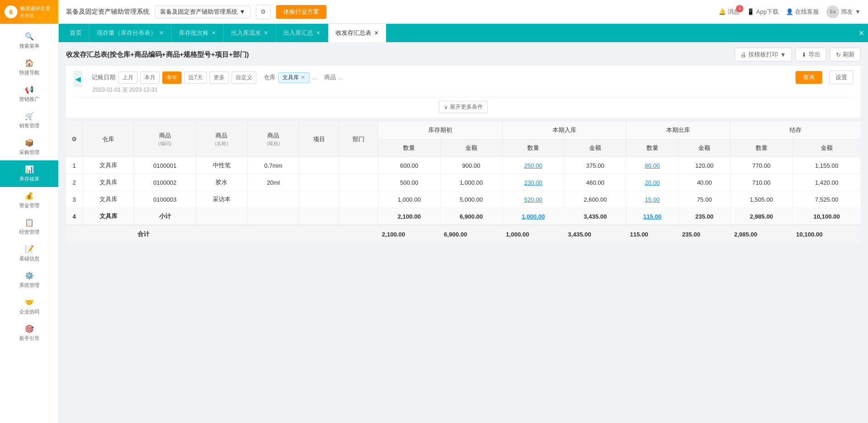 The image size is (868, 423). Describe the element at coordinates (463, 107) in the screenshot. I see `expand-button: ∨ 展开更多条件` at that location.